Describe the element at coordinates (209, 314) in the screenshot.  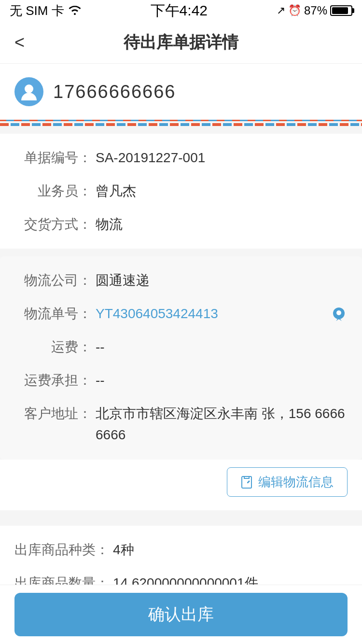
I see `tracking-no-value: YT43064053424413` at that location.